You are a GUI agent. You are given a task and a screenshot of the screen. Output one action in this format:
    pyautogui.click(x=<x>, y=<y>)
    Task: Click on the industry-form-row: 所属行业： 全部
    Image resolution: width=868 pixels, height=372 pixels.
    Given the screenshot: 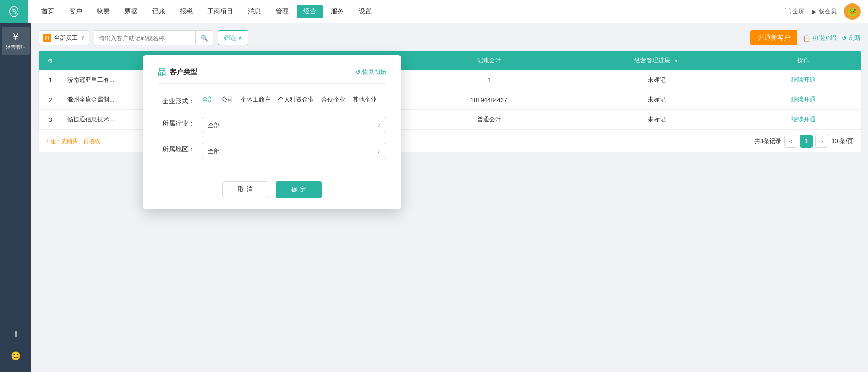 What is the action you would take?
    pyautogui.click(x=272, y=125)
    